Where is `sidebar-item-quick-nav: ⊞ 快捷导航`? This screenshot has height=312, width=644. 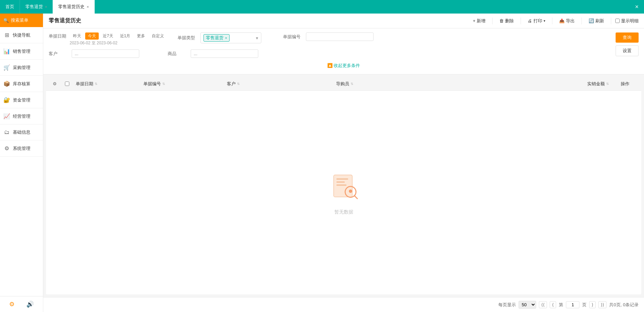 sidebar-item-quick-nav: ⊞ 快捷导航 is located at coordinates (22, 35).